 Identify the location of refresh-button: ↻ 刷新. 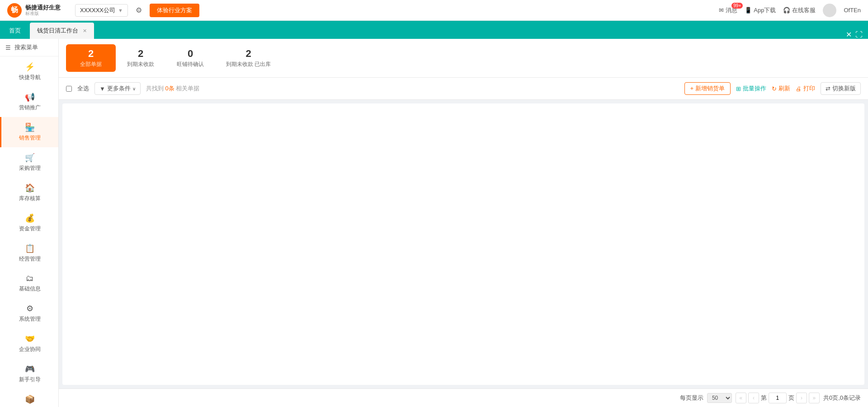
(781, 89).